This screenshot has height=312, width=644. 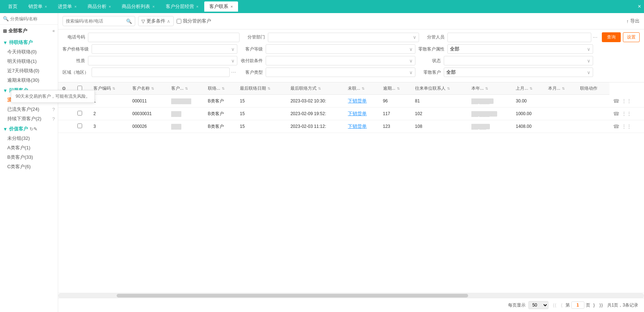 What do you see at coordinates (164, 37) in the screenshot?
I see `filter-phone-input` at bounding box center [164, 37].